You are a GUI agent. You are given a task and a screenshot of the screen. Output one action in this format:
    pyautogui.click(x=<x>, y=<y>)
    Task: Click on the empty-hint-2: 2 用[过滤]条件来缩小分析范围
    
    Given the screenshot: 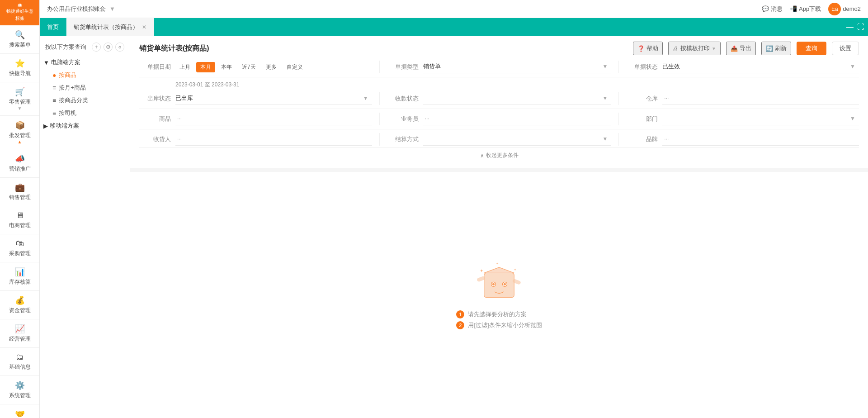 What is the action you would take?
    pyautogui.click(x=499, y=325)
    